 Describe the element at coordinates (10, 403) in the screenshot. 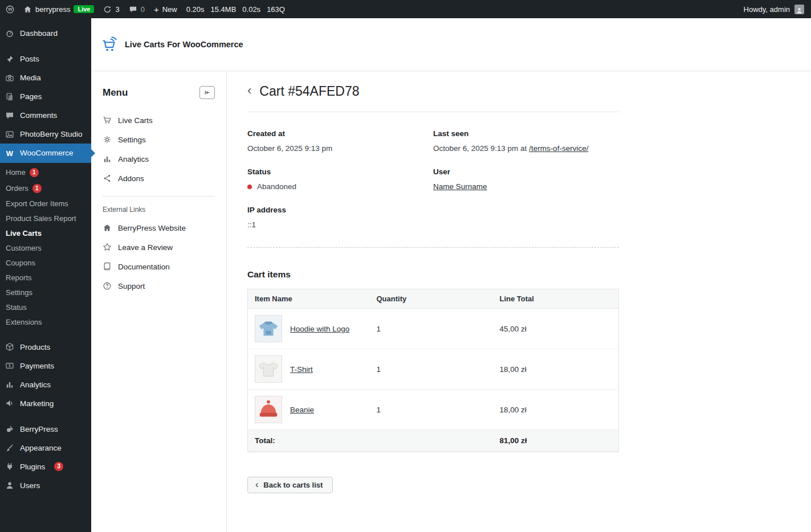

I see `marketing-icon` at that location.